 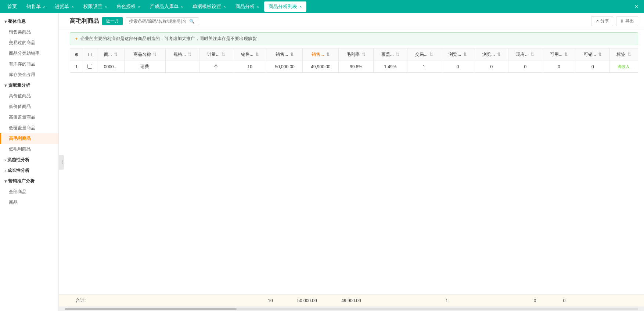 I want to click on nav-sales: 销售单 ×, so click(x=36, y=7).